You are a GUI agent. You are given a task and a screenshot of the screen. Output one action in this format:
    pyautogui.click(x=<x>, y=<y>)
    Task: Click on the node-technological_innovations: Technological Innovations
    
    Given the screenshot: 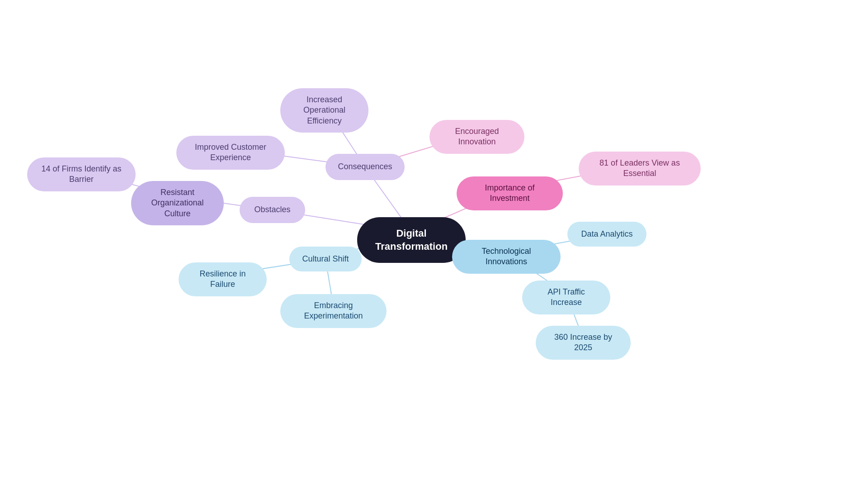 What is the action you would take?
    pyautogui.click(x=506, y=257)
    